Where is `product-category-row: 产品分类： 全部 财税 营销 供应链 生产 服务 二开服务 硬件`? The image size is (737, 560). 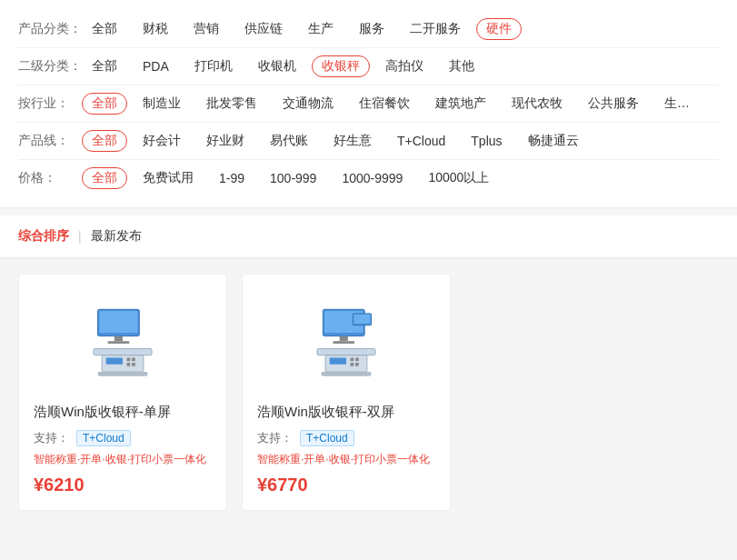 product-category-row: 产品分类： 全部 财税 营销 供应链 生产 服务 二开服务 硬件 is located at coordinates (369, 29).